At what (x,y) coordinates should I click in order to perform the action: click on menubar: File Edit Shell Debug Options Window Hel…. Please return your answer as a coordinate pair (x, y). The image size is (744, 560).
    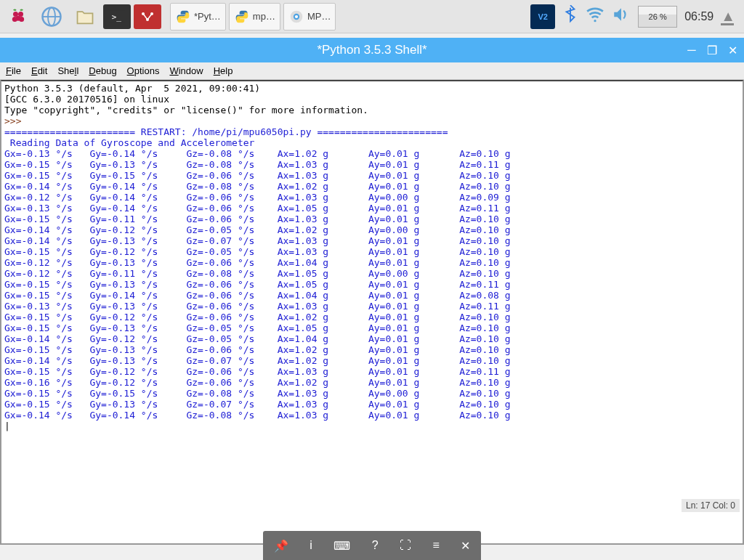
    Looking at the image, I should click on (372, 71).